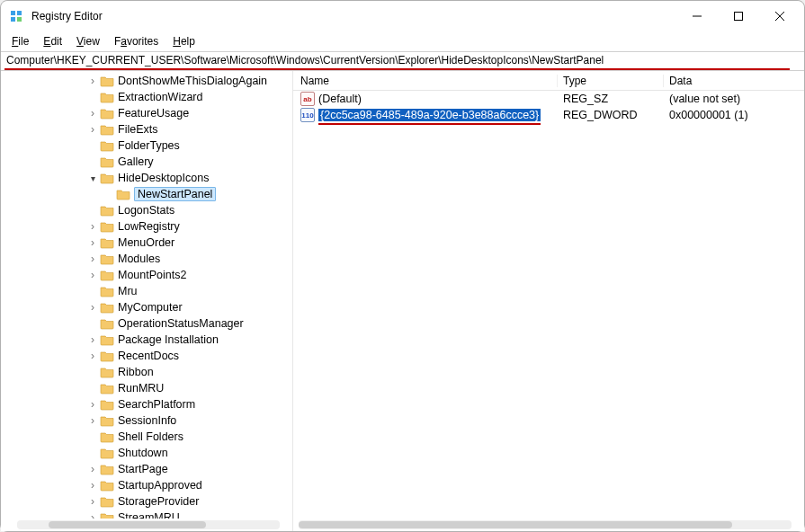 This screenshot has width=805, height=532. Describe the element at coordinates (147, 514) in the screenshot. I see `tree-item: StreamMRU` at that location.